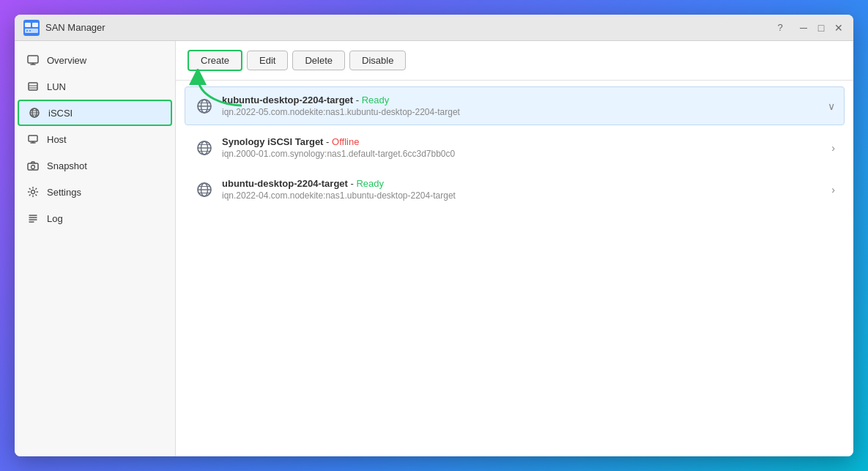 The height and width of the screenshot is (471, 868). Describe the element at coordinates (95, 139) in the screenshot. I see `sidebar-item-host: Host` at that location.